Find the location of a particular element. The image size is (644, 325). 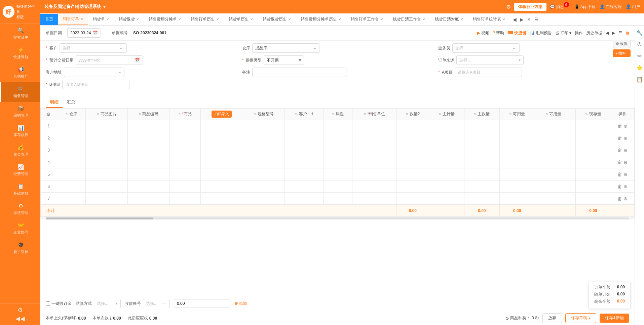

discard-btn: 放弃 is located at coordinates (552, 318).